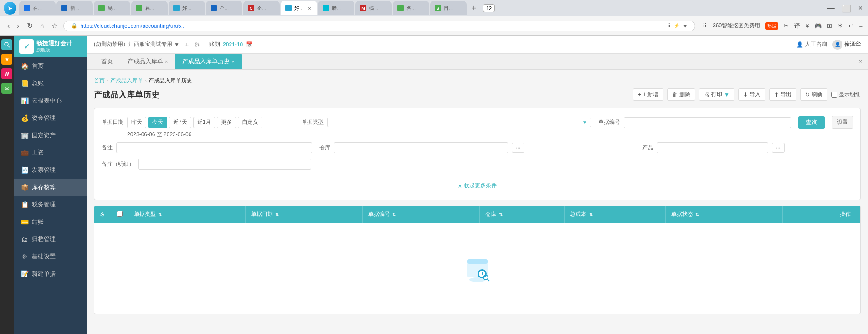  What do you see at coordinates (411, 8) in the screenshot?
I see `browser-tab-11: 各...` at bounding box center [411, 8].